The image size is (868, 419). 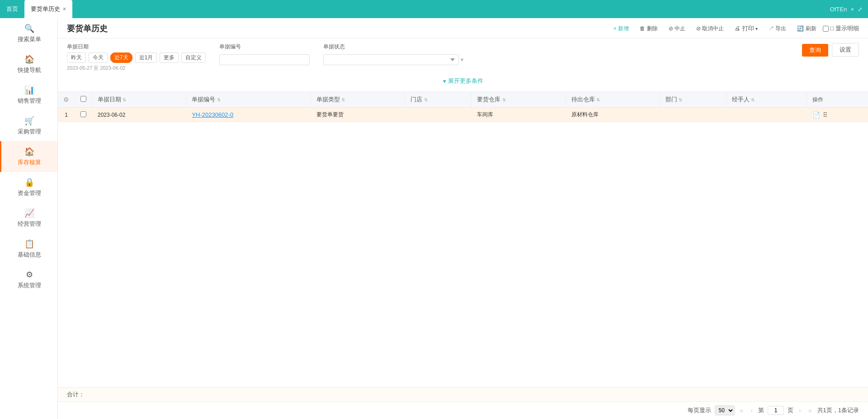 I want to click on summary-label: 合计：, so click(x=76, y=395).